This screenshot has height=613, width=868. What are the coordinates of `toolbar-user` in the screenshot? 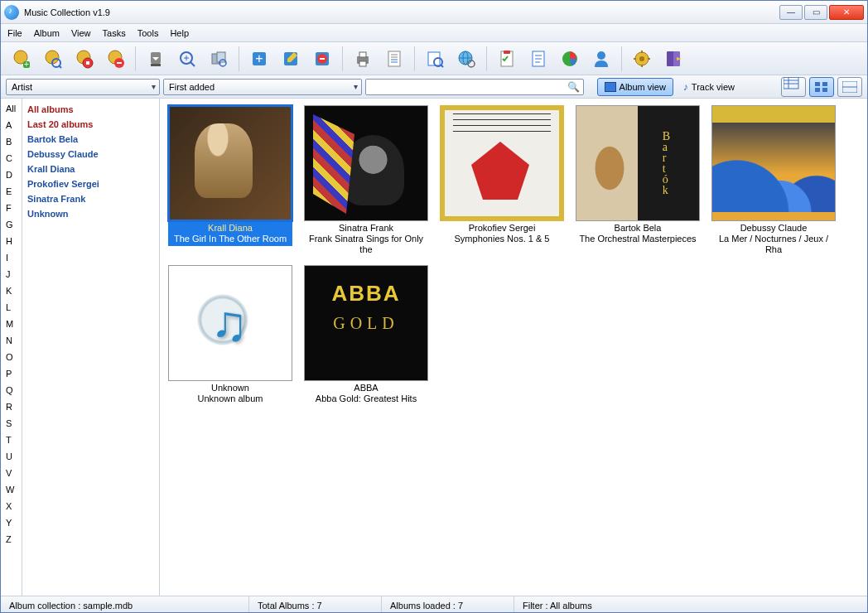 It's located at (601, 59).